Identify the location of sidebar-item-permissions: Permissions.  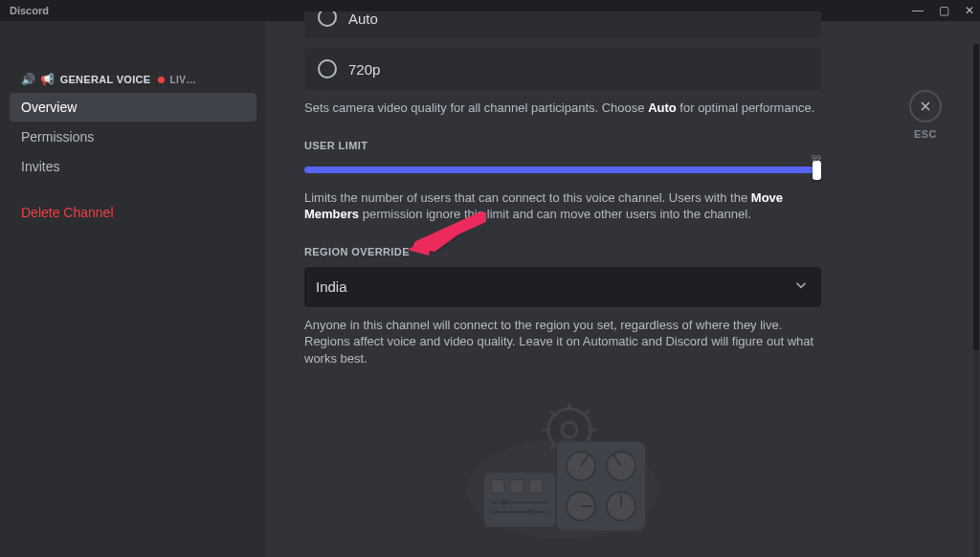
(133, 137).